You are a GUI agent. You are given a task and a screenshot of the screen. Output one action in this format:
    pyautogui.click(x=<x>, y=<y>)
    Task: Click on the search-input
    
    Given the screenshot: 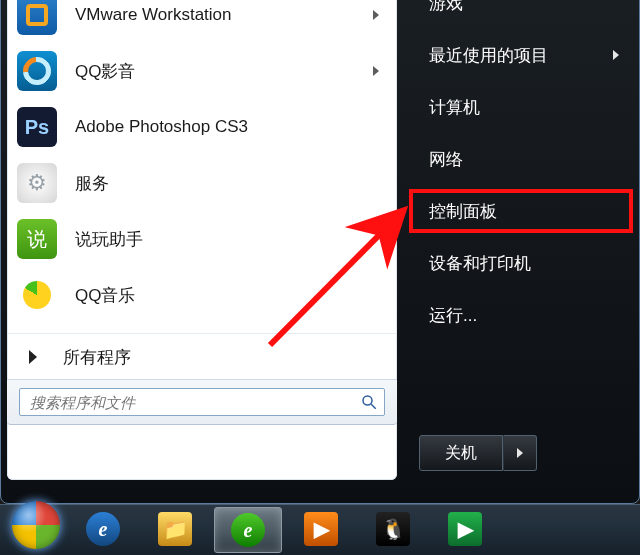 What is the action you would take?
    pyautogui.click(x=194, y=402)
    